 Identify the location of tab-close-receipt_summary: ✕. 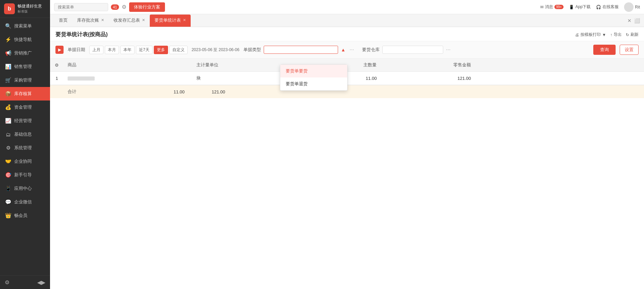
(143, 20).